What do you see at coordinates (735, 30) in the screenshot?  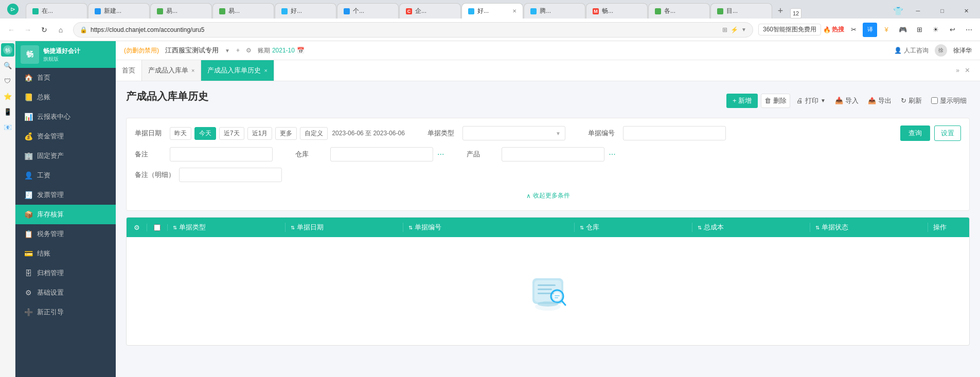 I see `bolt-icon: ⚡` at bounding box center [735, 30].